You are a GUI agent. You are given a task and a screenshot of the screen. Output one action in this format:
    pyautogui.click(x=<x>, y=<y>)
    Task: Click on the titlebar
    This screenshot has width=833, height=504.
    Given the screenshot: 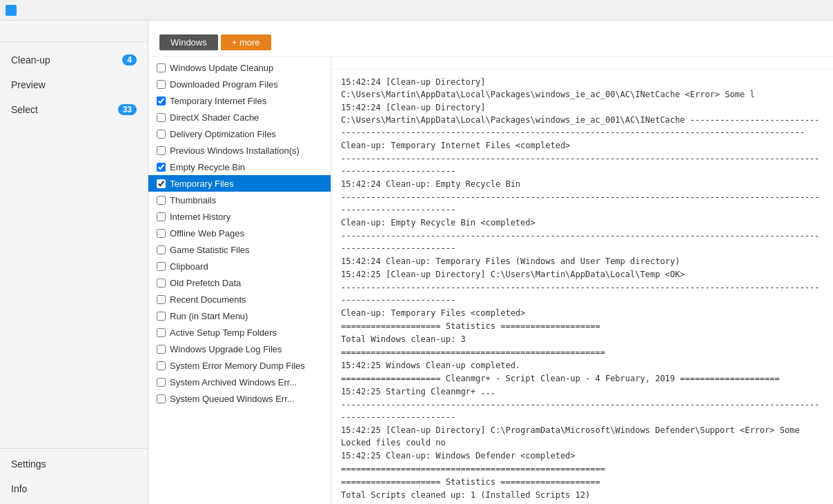 What is the action you would take?
    pyautogui.click(x=417, y=10)
    